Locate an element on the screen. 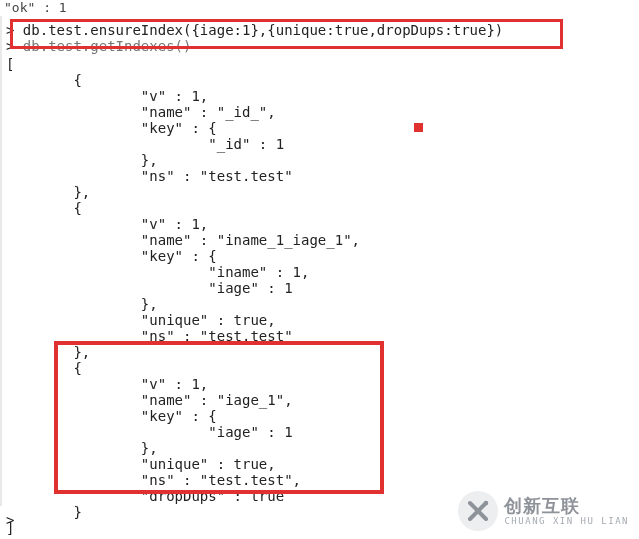 The height and width of the screenshot is (539, 639). index-entry-3: { "v" : 1, "name" : "iage_1", "key" is located at coordinates (154, 440).